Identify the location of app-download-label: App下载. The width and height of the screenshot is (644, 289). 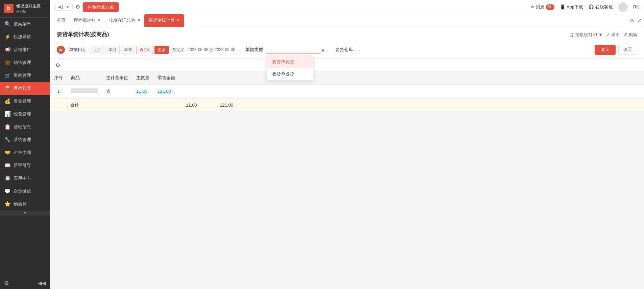
(575, 7).